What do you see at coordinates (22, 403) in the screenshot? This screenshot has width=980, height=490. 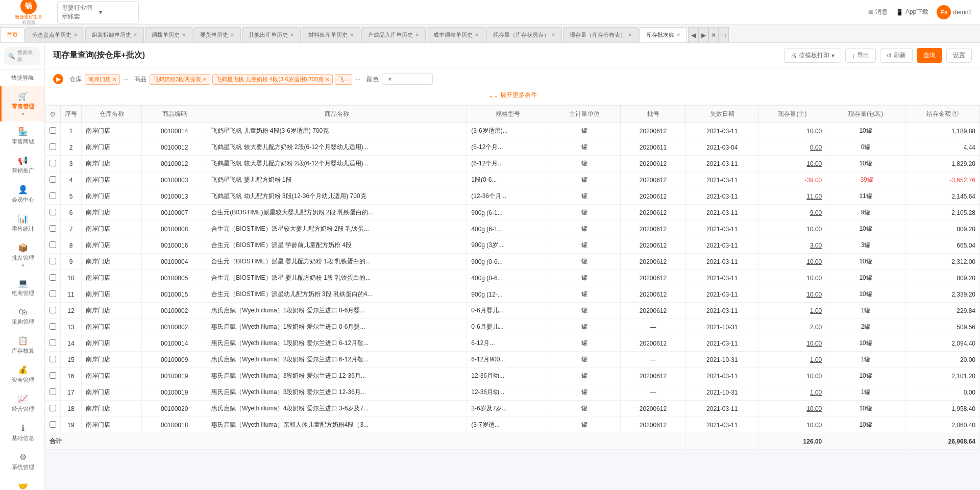 I see `sidebar-item-operation: 📈 经营管理` at bounding box center [22, 403].